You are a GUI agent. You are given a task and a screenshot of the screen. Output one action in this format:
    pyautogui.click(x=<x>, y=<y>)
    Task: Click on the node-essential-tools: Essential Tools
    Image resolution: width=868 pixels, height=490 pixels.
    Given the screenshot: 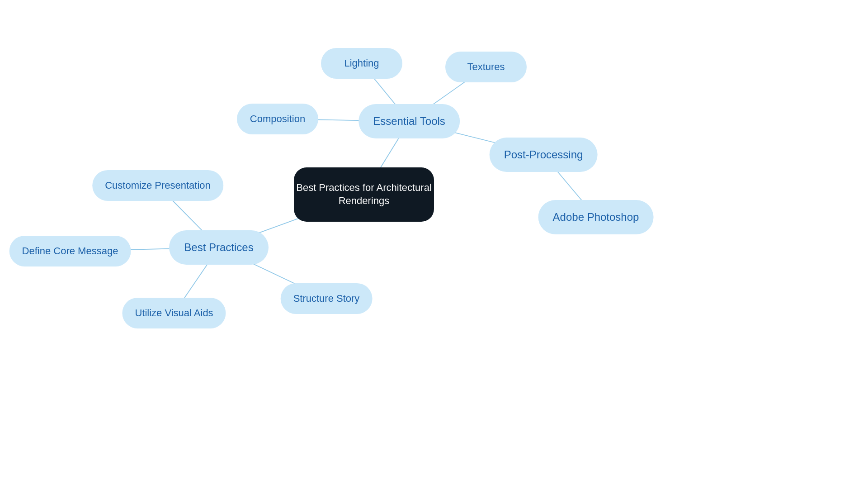 What is the action you would take?
    pyautogui.click(x=409, y=121)
    